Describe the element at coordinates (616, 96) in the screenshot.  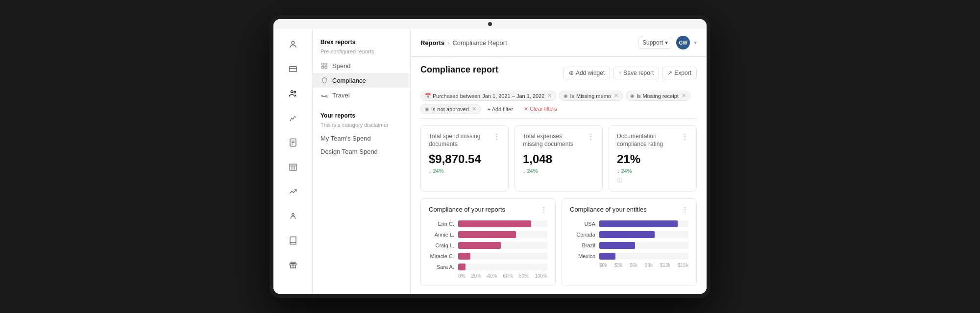
I see `filter-memo-remove: ✕` at that location.